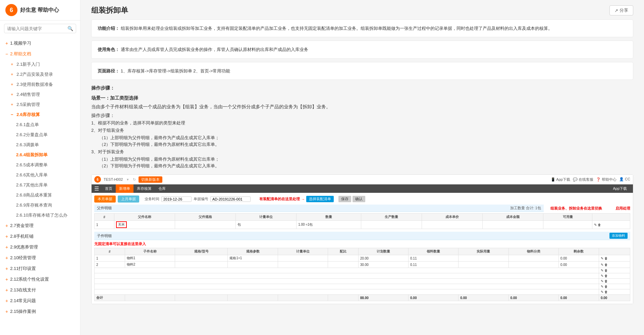  What do you see at coordinates (40, 301) in the screenshot?
I see `sidebar-item-faq: + 2.14常见问题` at bounding box center [40, 301].